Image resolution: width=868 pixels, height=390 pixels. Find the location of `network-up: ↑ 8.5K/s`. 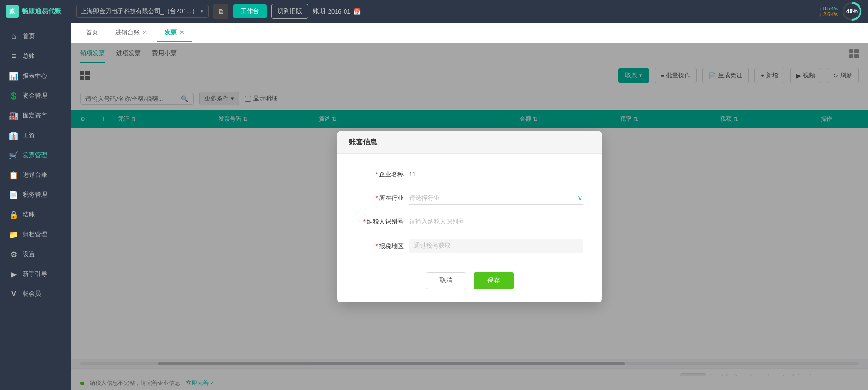

network-up: ↑ 8.5K/s is located at coordinates (828, 8).